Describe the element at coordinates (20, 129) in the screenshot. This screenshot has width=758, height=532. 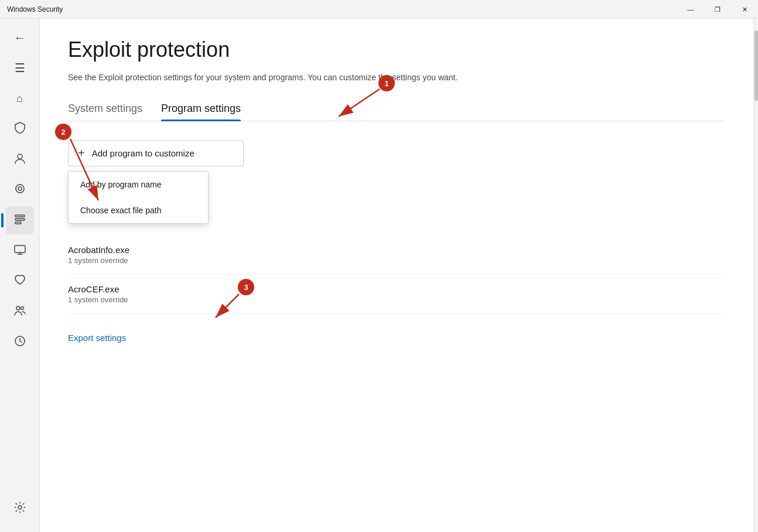
I see `sidebar-item-shield` at that location.